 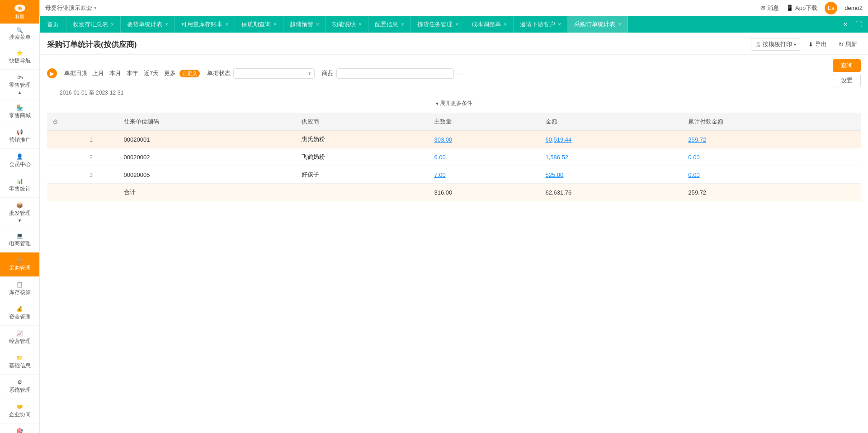 What do you see at coordinates (170, 73) in the screenshot?
I see `date-btn-more: 更多` at bounding box center [170, 73].